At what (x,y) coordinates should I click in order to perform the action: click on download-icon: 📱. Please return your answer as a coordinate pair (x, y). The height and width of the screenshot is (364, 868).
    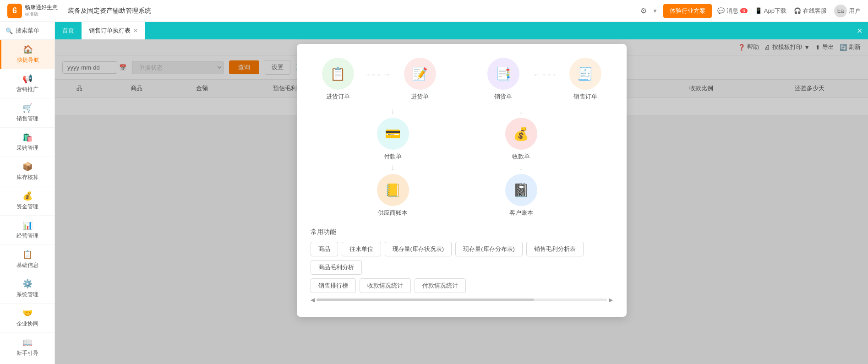
    Looking at the image, I should click on (759, 11).